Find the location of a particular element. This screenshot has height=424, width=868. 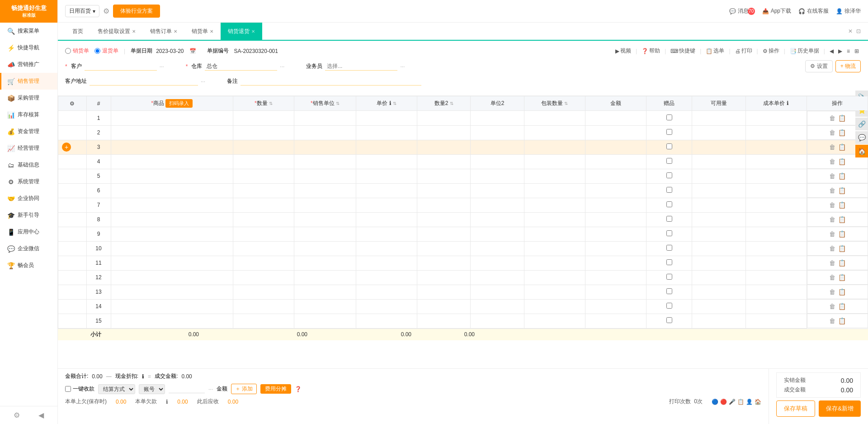

qty-sort-icon: ⇅ is located at coordinates (271, 103).